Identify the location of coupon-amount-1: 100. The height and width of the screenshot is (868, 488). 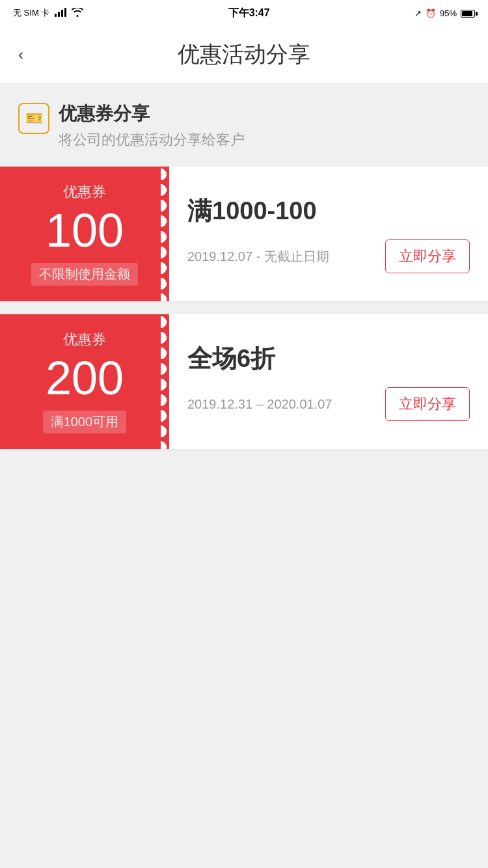
(85, 230).